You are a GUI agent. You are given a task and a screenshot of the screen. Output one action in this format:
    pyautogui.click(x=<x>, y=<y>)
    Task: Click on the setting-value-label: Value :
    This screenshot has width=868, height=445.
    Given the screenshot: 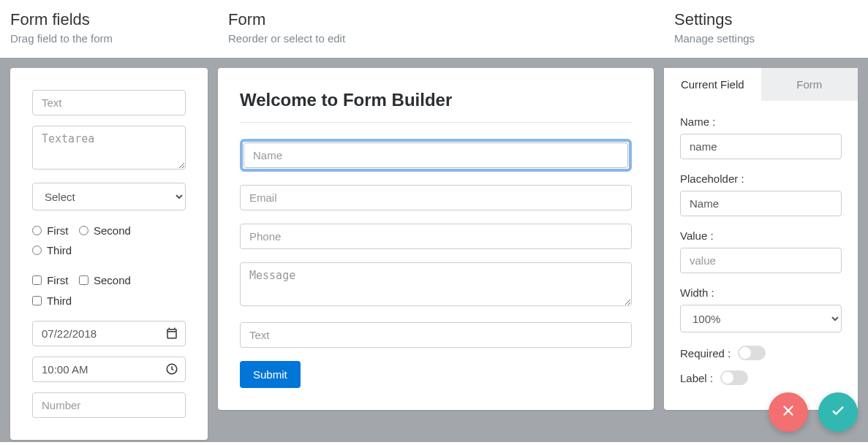 What is the action you would take?
    pyautogui.click(x=761, y=235)
    